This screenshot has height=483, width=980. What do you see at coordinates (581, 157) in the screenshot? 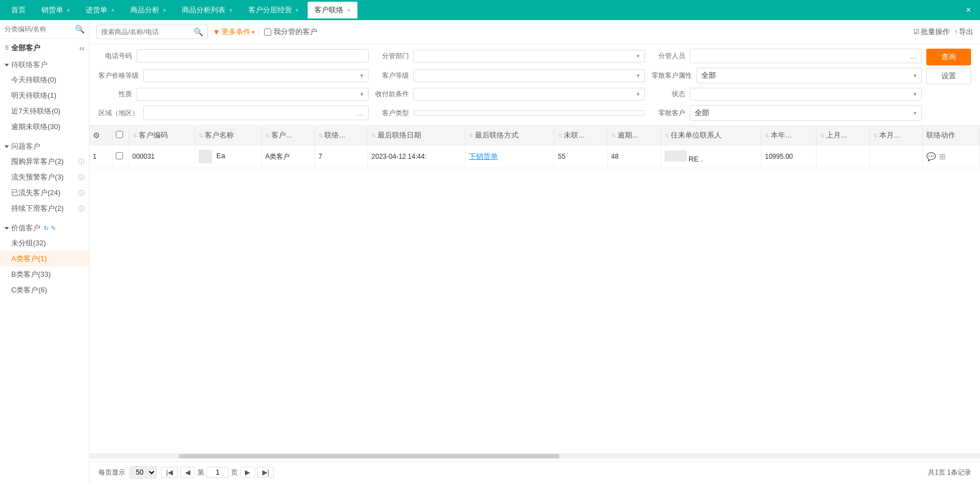
I see `td-not-contacted: 55` at bounding box center [581, 157].